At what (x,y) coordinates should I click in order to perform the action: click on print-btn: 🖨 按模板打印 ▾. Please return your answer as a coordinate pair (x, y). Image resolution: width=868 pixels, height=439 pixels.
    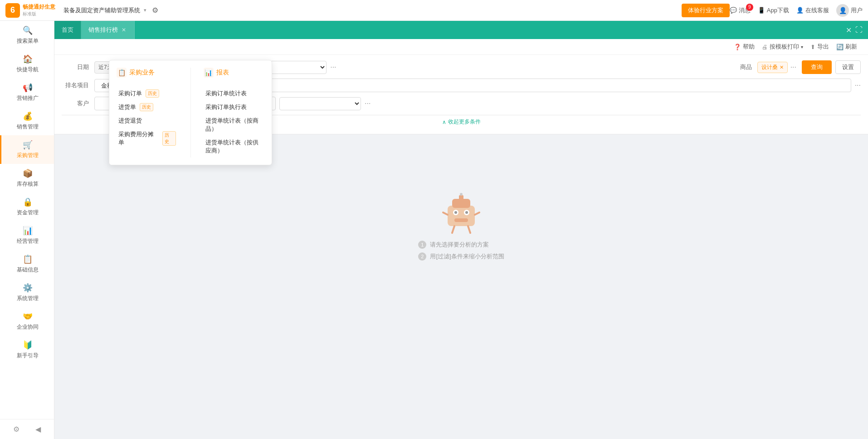
    Looking at the image, I should click on (783, 47).